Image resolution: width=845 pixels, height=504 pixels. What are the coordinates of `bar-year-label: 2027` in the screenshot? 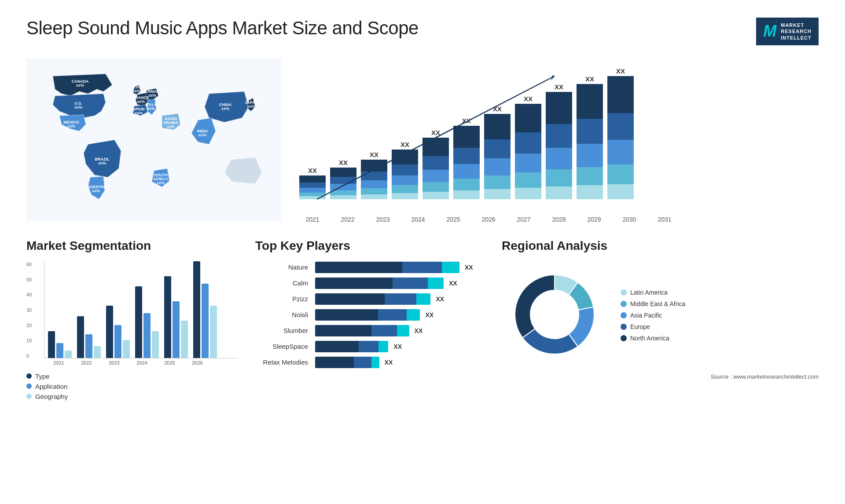 It's located at (524, 219).